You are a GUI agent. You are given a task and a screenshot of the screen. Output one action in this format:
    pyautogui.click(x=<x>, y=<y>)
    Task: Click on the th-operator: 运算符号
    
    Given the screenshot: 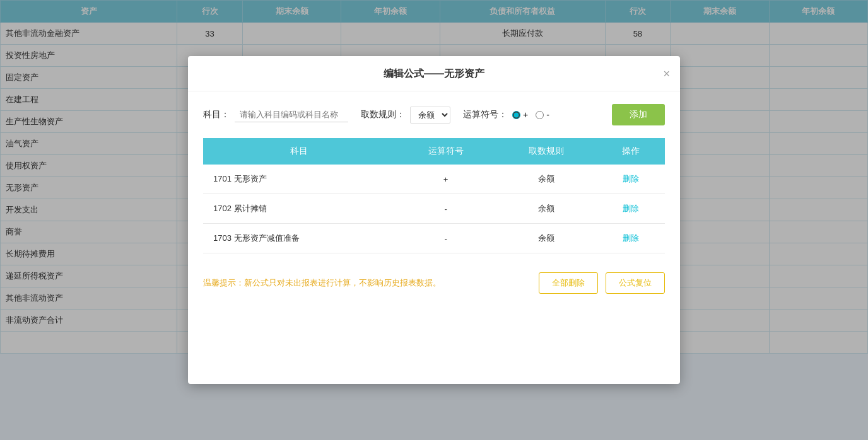 What is the action you would take?
    pyautogui.click(x=445, y=151)
    